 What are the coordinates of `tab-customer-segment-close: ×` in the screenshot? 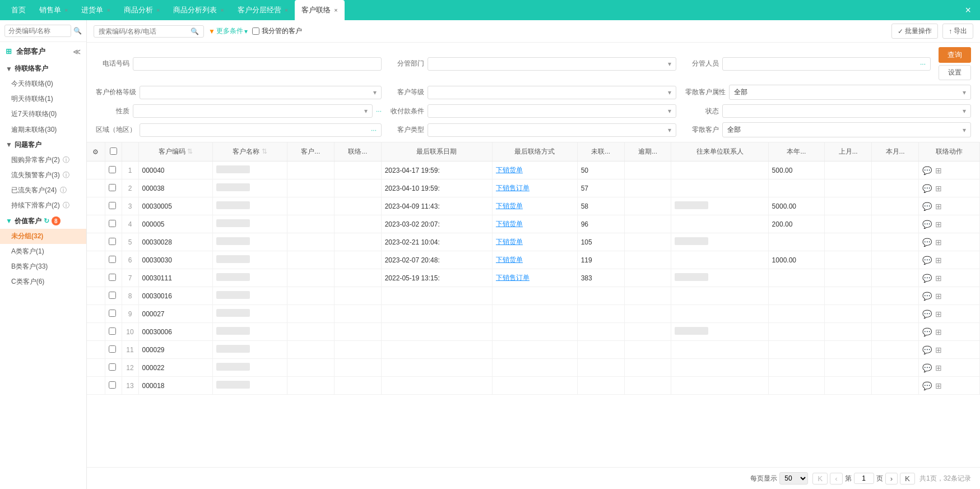 It's located at (286, 10).